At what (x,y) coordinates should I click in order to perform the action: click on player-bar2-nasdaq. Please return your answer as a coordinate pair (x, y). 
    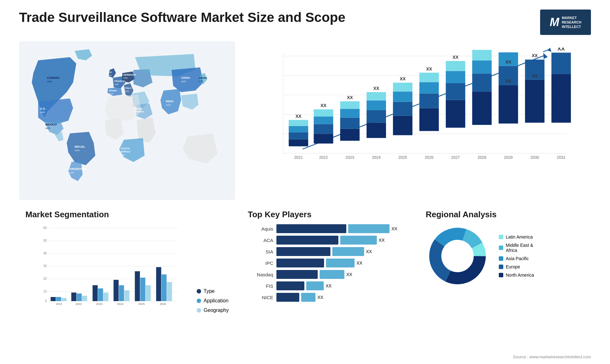
    Looking at the image, I should click on (332, 274).